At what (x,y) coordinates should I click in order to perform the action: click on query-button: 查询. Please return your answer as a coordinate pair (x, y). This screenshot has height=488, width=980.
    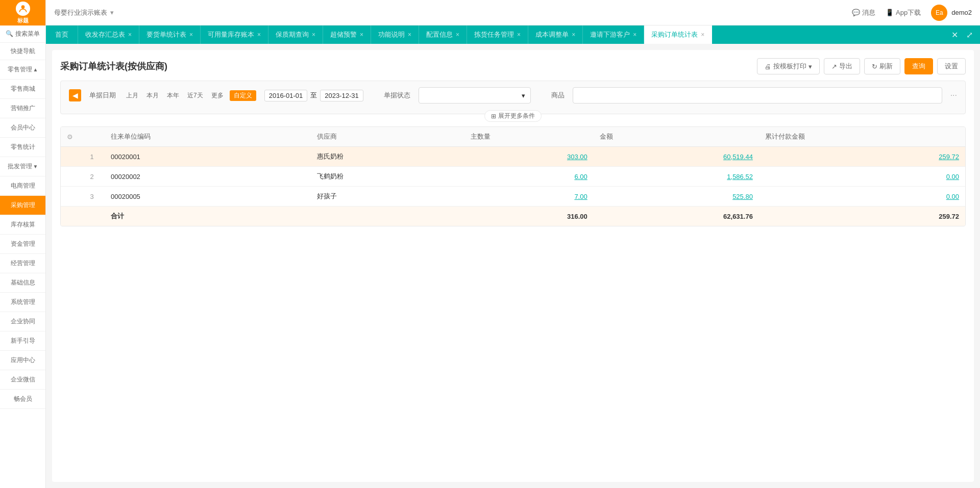
    Looking at the image, I should click on (919, 66).